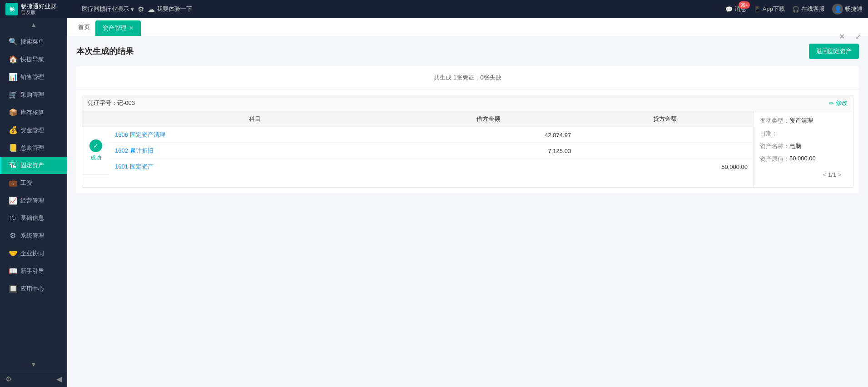 This screenshot has height=387, width=868. What do you see at coordinates (12, 9) in the screenshot?
I see `logo-icon: 畅` at bounding box center [12, 9].